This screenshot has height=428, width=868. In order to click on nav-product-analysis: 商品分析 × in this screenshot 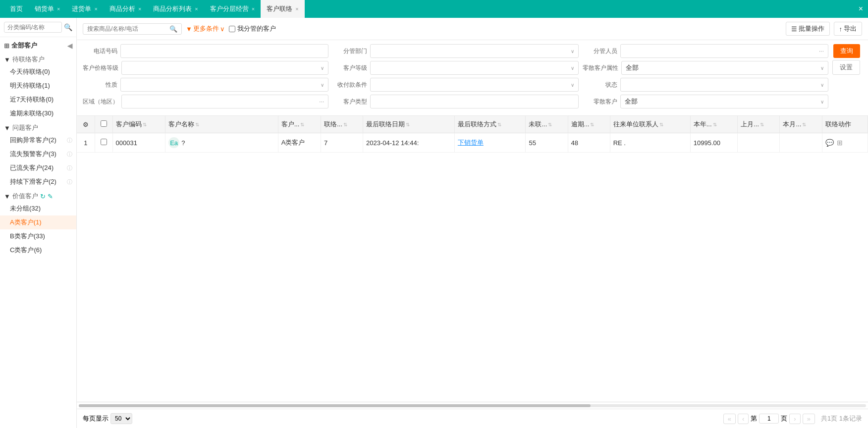, I will do `click(125, 9)`.